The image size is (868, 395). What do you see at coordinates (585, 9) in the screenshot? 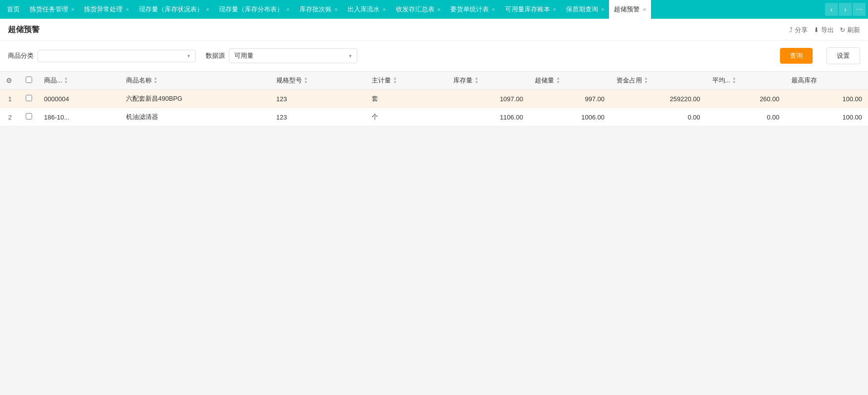
I see `nav-expiry-query: 保质期查询 ×` at bounding box center [585, 9].